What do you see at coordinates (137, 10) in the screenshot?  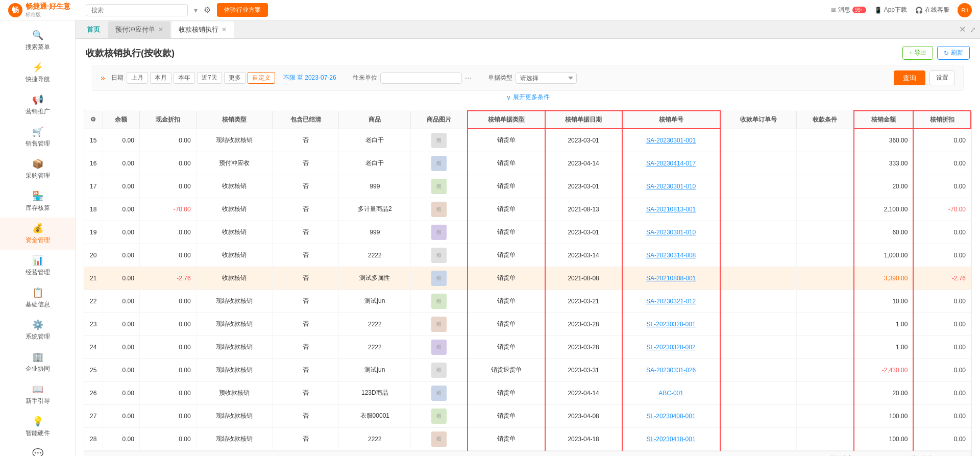 I see `search-input` at bounding box center [137, 10].